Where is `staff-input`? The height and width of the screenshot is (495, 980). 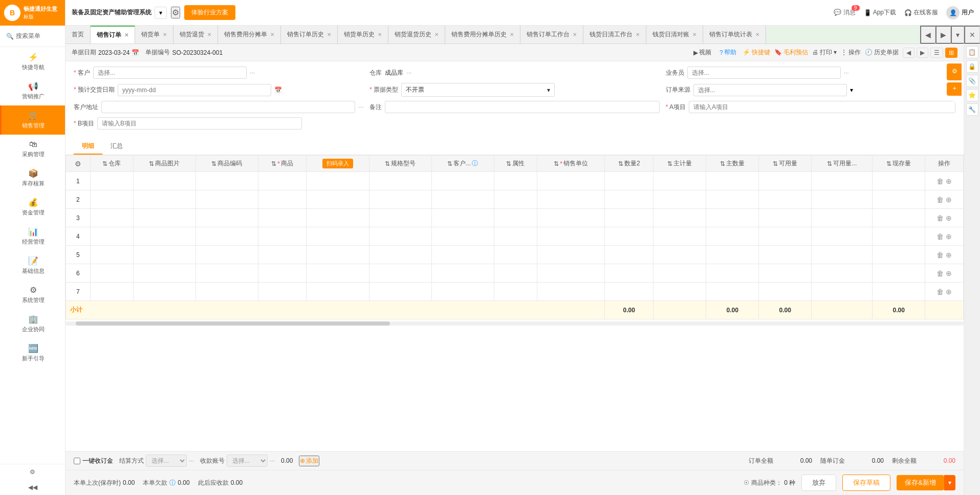 staff-input is located at coordinates (764, 73).